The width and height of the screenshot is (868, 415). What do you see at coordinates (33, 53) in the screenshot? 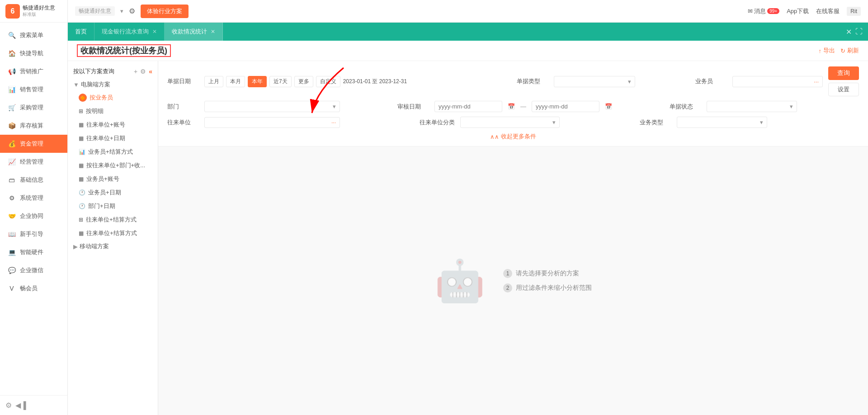
I see `sidebar-item-quick-nav: 🏠 快捷导航` at bounding box center [33, 53].